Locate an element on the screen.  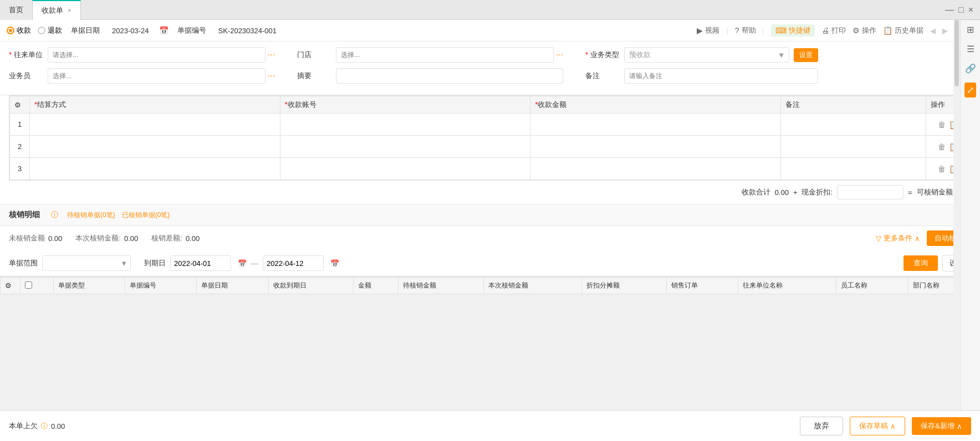
video-label: 视频 is located at coordinates (712, 30).